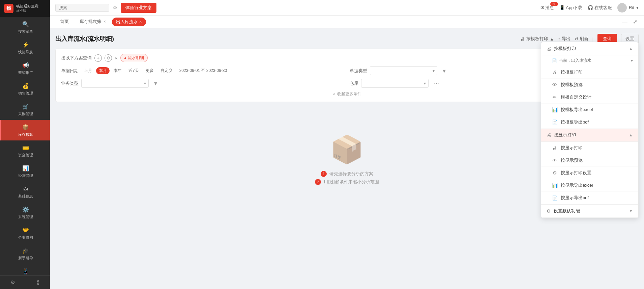 The image size is (644, 289). What do you see at coordinates (25, 233) in the screenshot?
I see `sidebar-item-collab: 🤝 企业协同` at bounding box center [25, 233].